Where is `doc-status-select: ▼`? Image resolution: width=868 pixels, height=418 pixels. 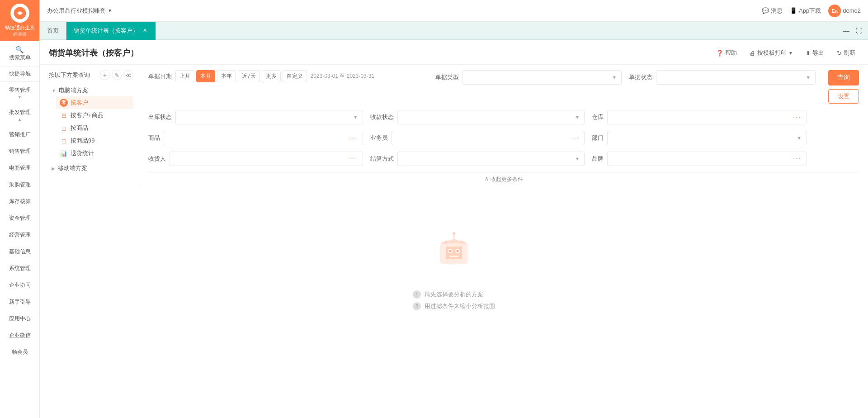 doc-status-select: ▼ is located at coordinates (736, 77).